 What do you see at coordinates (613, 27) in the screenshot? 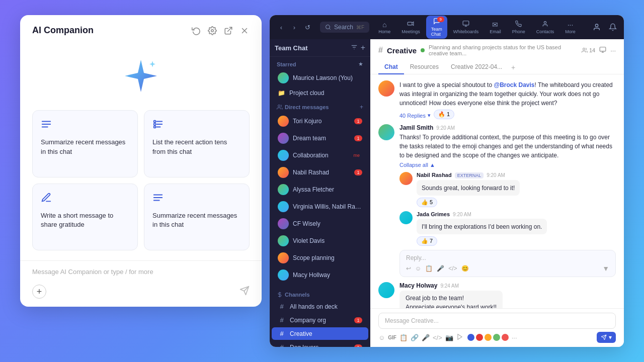
I see `notifications-icon` at bounding box center [613, 27].